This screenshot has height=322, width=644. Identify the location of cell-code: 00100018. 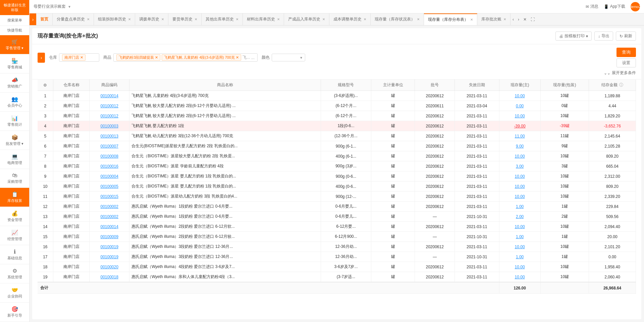
(109, 277).